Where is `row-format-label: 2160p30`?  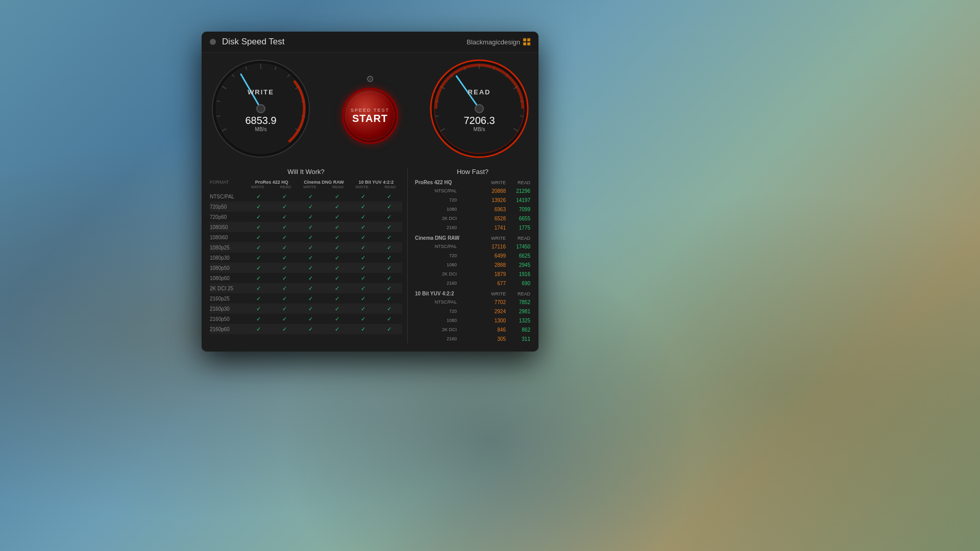
row-format-label: 2160p30 is located at coordinates (228, 309).